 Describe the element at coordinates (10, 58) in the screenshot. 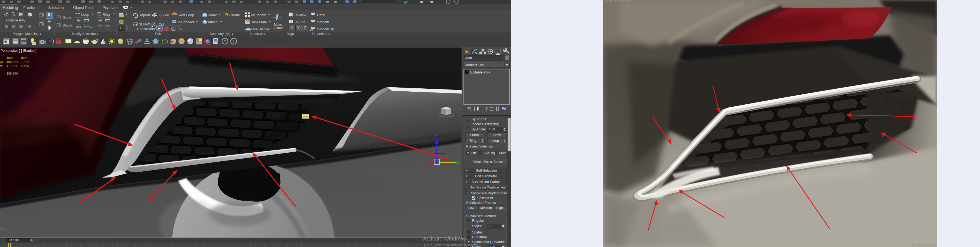

I see `svg-text: Total` at that location.